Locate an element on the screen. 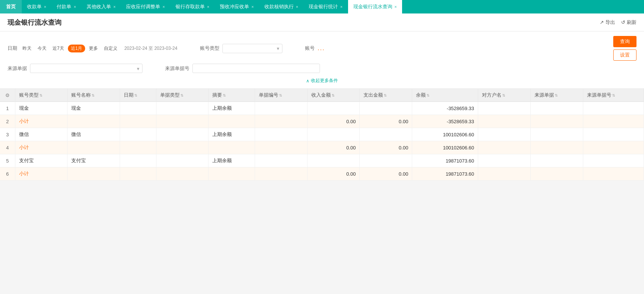  cell-num: 3 is located at coordinates (8, 135).